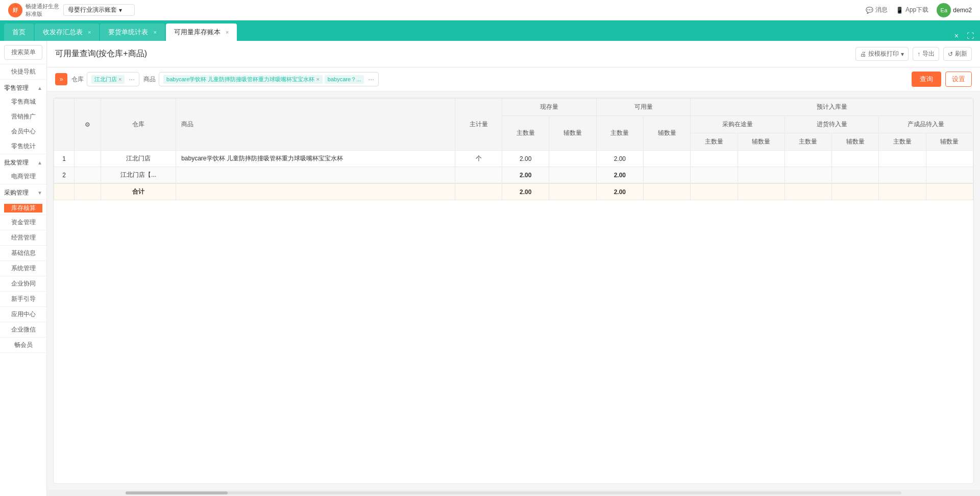 This screenshot has width=980, height=496. What do you see at coordinates (89, 32) in the screenshot?
I see `close-tab-receive-summary: ×` at bounding box center [89, 32].